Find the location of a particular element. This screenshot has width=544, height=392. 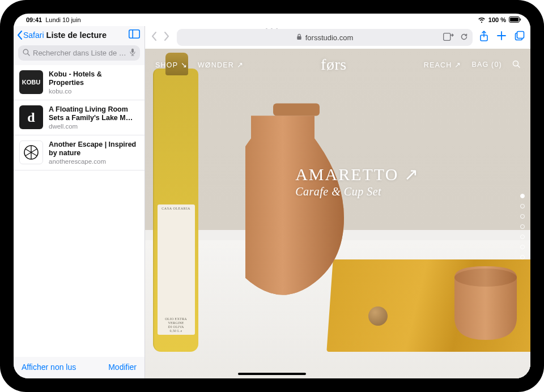

nav-forward-icon is located at coordinates (167, 37).